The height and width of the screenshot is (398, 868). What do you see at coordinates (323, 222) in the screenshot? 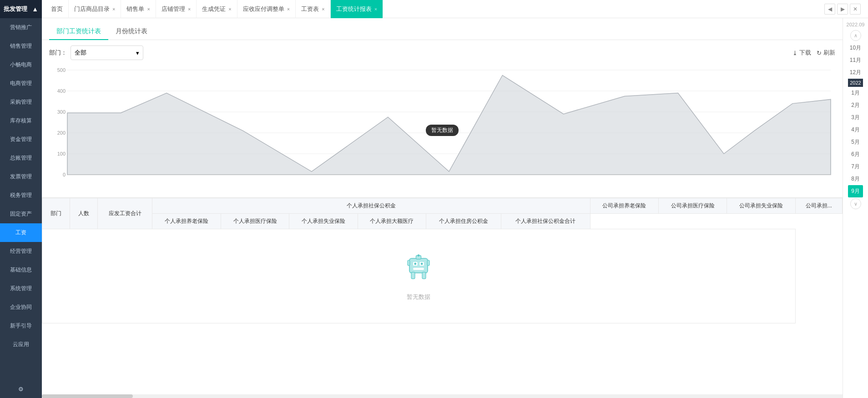
I see `col-p-unemploy: 个人承担失业保险` at bounding box center [323, 222].